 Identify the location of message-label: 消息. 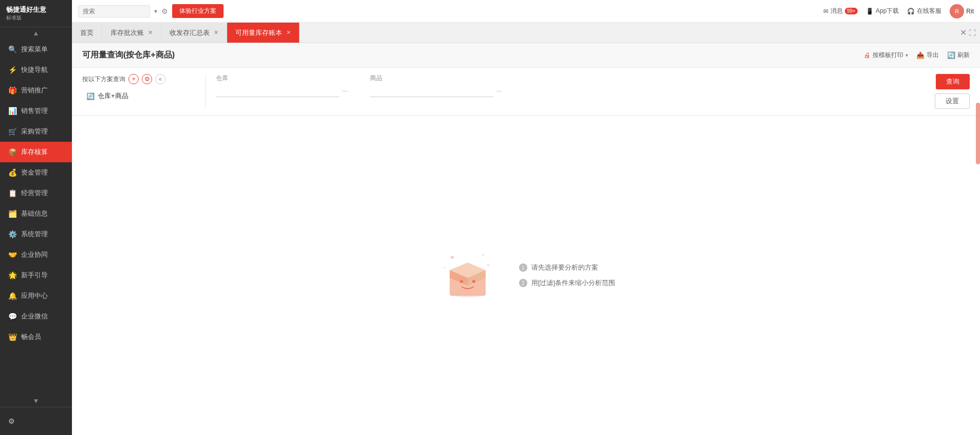
(837, 11).